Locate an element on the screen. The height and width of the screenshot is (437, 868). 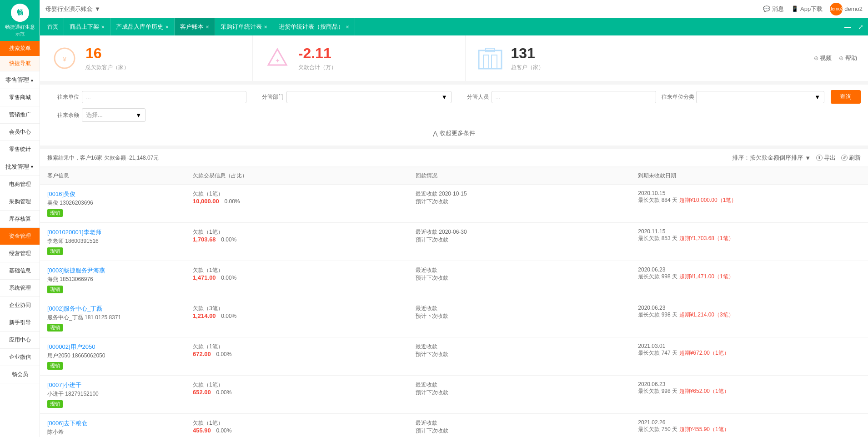
stats-row: ¥ 16 总欠款客户（家） ✦ -2.11 欠款合计（万） is located at coordinates (454, 58).